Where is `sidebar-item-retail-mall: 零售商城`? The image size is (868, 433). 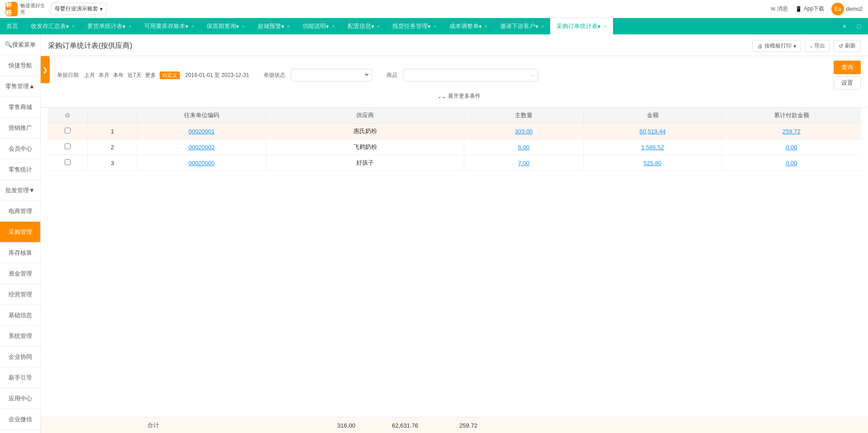
sidebar-item-retail-mall: 零售商城 is located at coordinates (20, 107).